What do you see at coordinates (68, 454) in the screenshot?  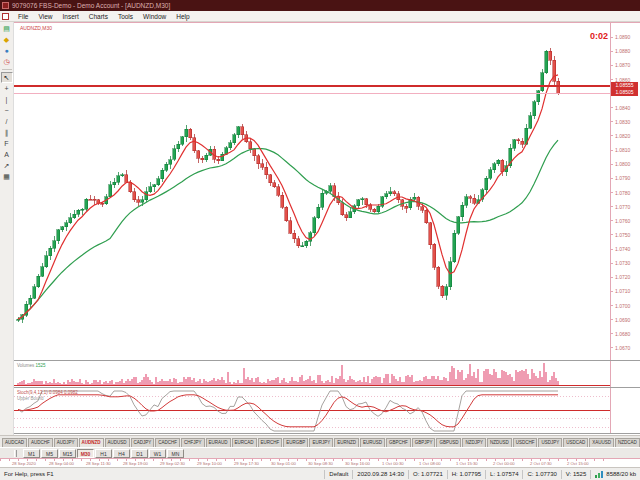 I see `timeframe-m15: M15` at bounding box center [68, 454].